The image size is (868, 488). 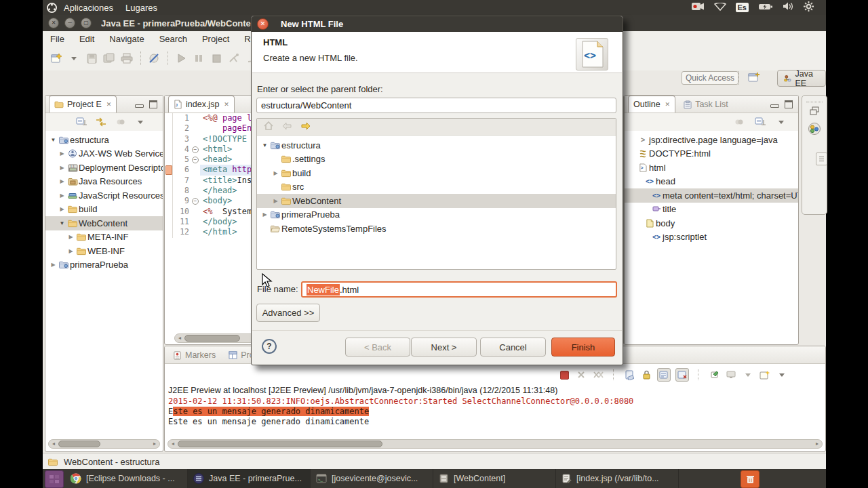 What do you see at coordinates (822, 159) in the screenshot?
I see `fast-view-menu-icon` at bounding box center [822, 159].